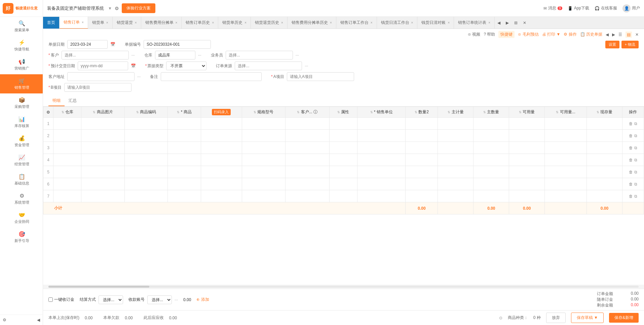 This screenshot has width=644, height=325. What do you see at coordinates (343, 124) in the screenshot?
I see `cell-r1-c7` at bounding box center [343, 124].